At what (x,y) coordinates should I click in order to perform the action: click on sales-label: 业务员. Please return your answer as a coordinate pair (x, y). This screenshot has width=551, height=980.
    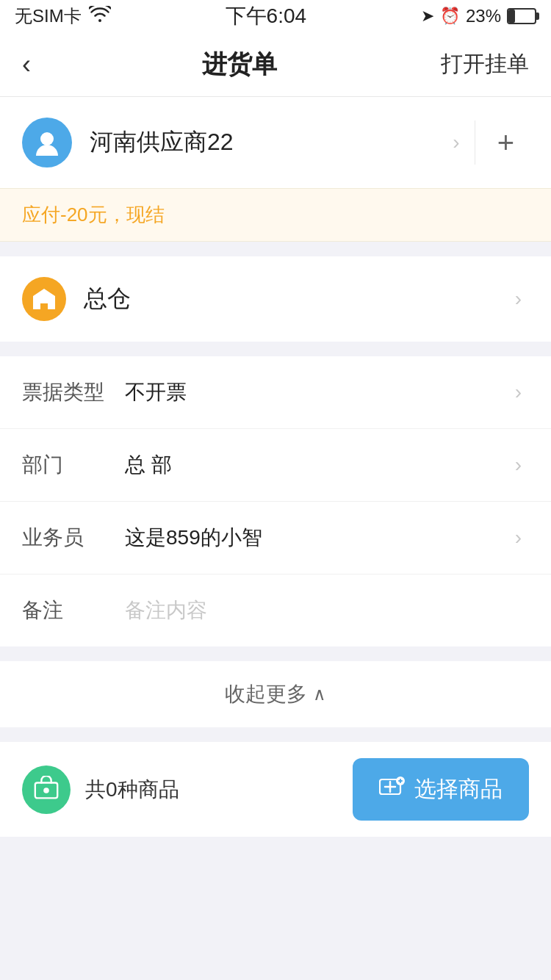
    Looking at the image, I should click on (73, 538).